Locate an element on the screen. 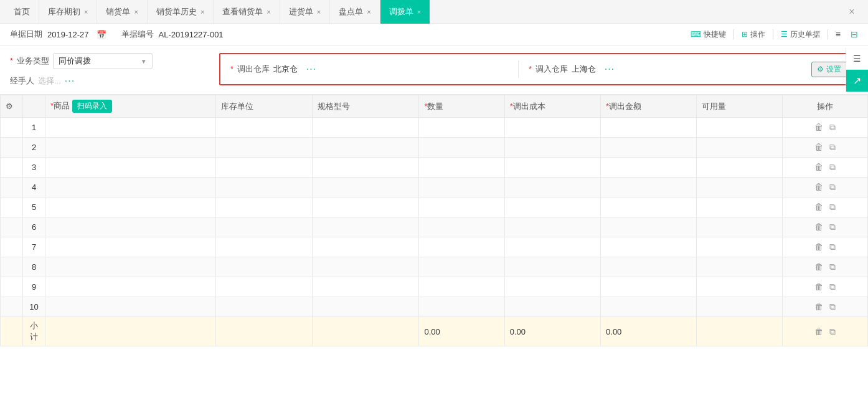  tab-sales-order: 销货单 × is located at coordinates (122, 12).